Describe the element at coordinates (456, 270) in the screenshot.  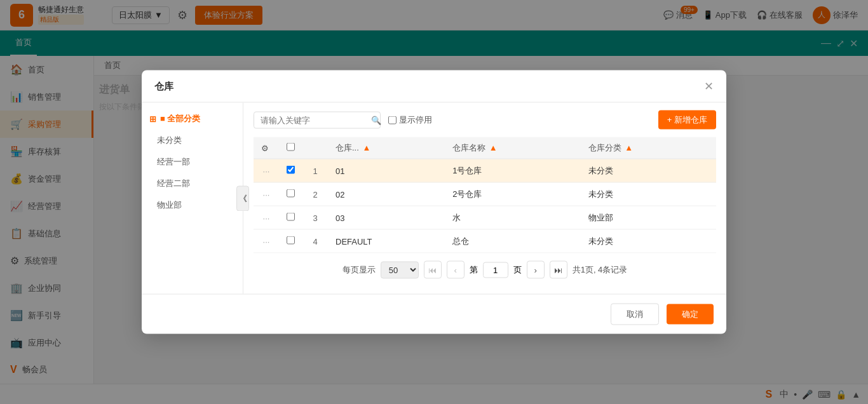
I see `prev-page-button: ‹` at that location.